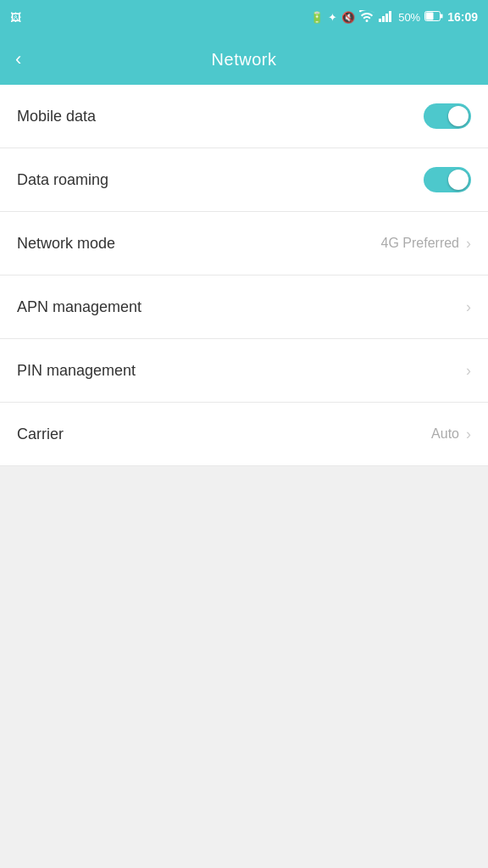  Describe the element at coordinates (458, 116) in the screenshot. I see `mobile-data-toggle-knob` at that location.